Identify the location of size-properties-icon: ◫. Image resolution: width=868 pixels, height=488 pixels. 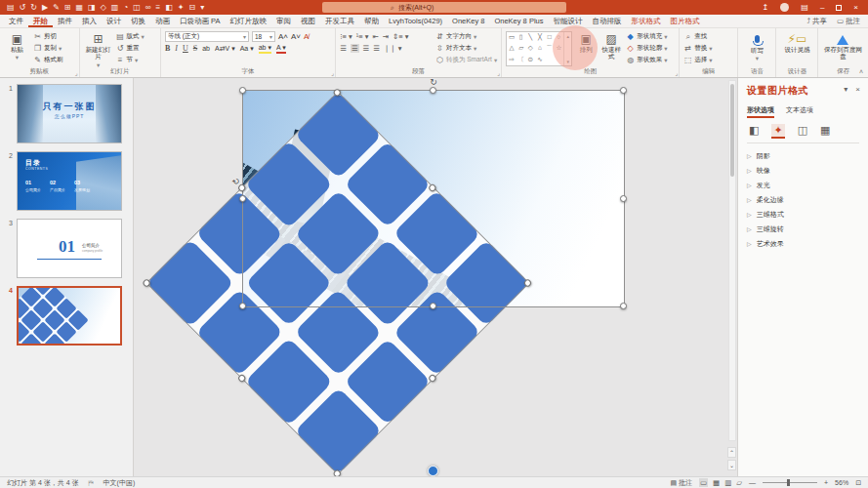
(803, 131).